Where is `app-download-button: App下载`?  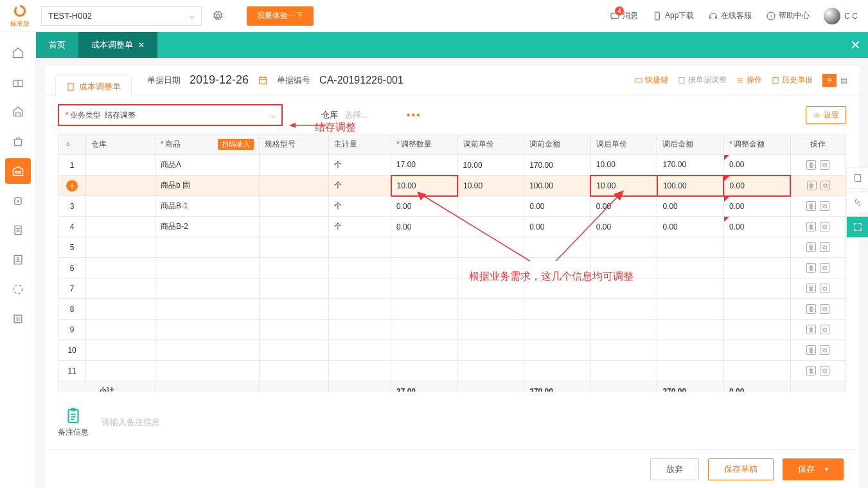
app-download-button: App下载 is located at coordinates (673, 15).